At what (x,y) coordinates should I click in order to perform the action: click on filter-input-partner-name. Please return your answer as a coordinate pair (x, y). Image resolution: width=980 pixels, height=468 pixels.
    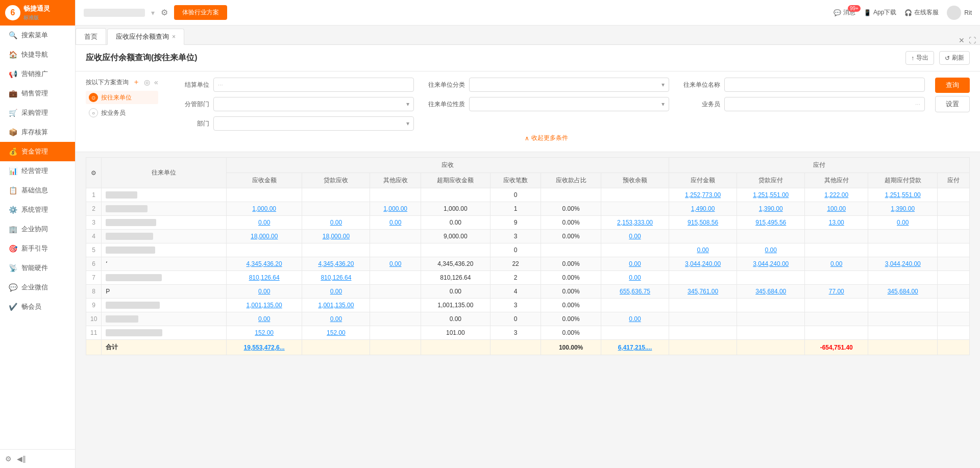
    Looking at the image, I should click on (825, 85).